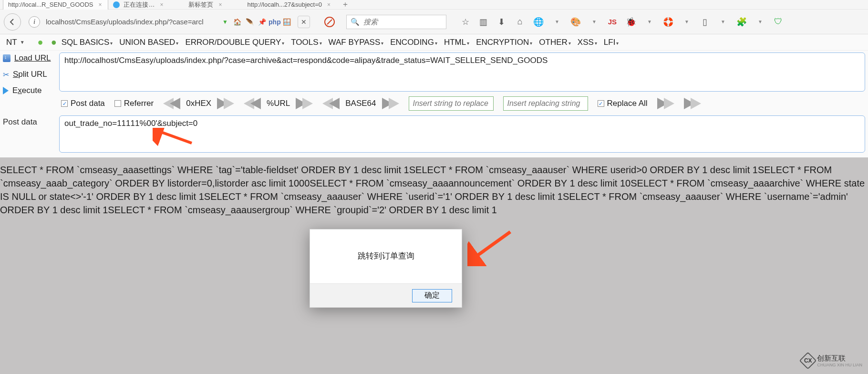 This screenshot has width=868, height=374. What do you see at coordinates (386, 268) in the screenshot?
I see `alert-dialog: 跳转到订单查询 确定` at bounding box center [386, 268].